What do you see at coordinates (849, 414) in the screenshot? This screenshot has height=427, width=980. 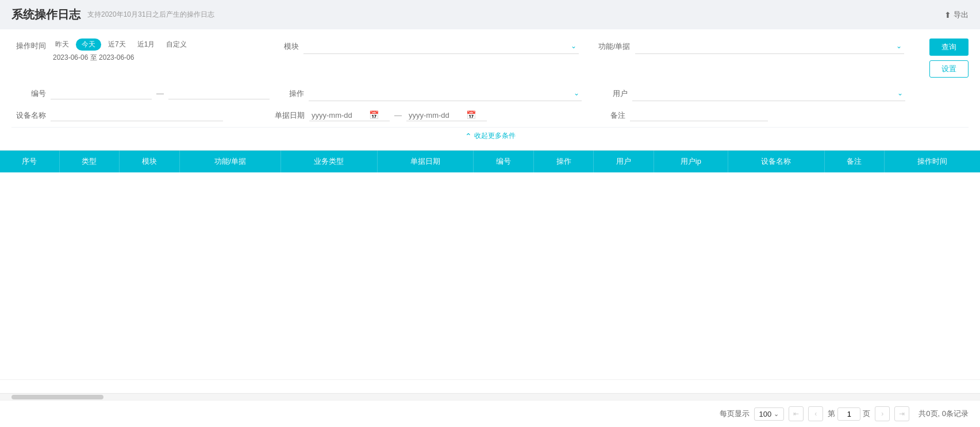 I see `page-info: 第 页` at bounding box center [849, 414].